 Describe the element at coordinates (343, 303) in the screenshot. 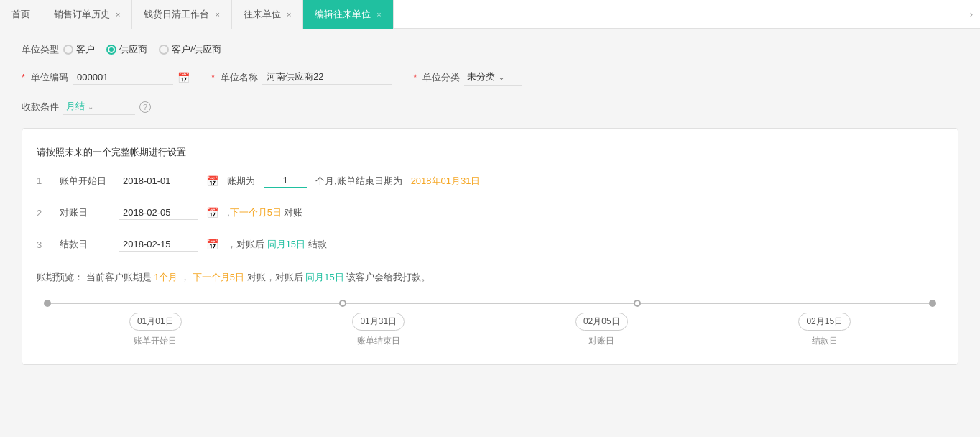

I see `tl-dot-end` at that location.